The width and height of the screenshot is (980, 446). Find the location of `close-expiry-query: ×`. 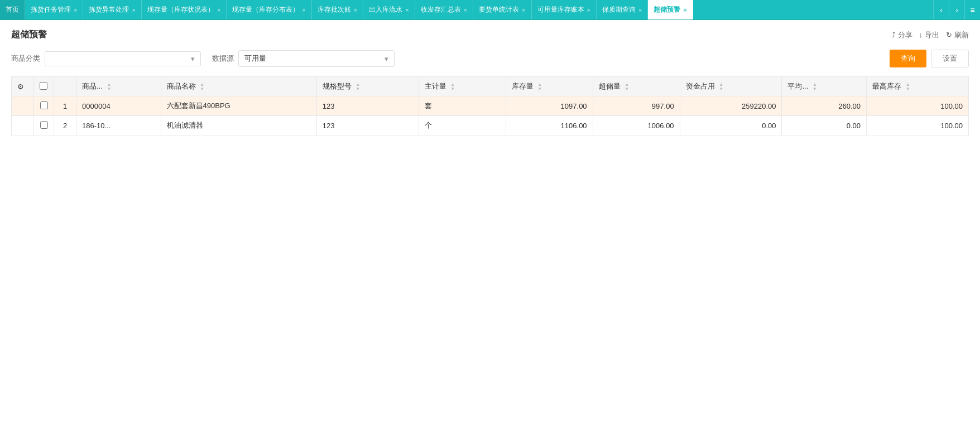

close-expiry-query: × is located at coordinates (640, 10).